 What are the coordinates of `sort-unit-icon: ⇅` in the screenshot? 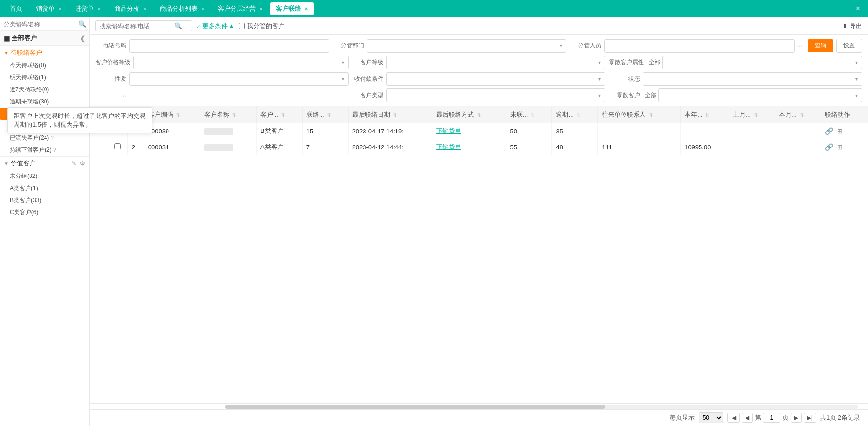 It's located at (651, 115).